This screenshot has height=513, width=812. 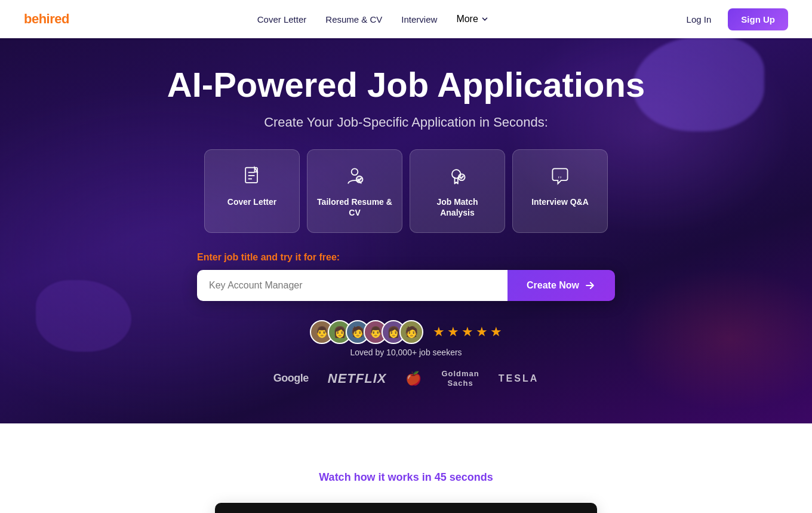 What do you see at coordinates (472, 19) in the screenshot?
I see `nav-link-more: More` at bounding box center [472, 19].